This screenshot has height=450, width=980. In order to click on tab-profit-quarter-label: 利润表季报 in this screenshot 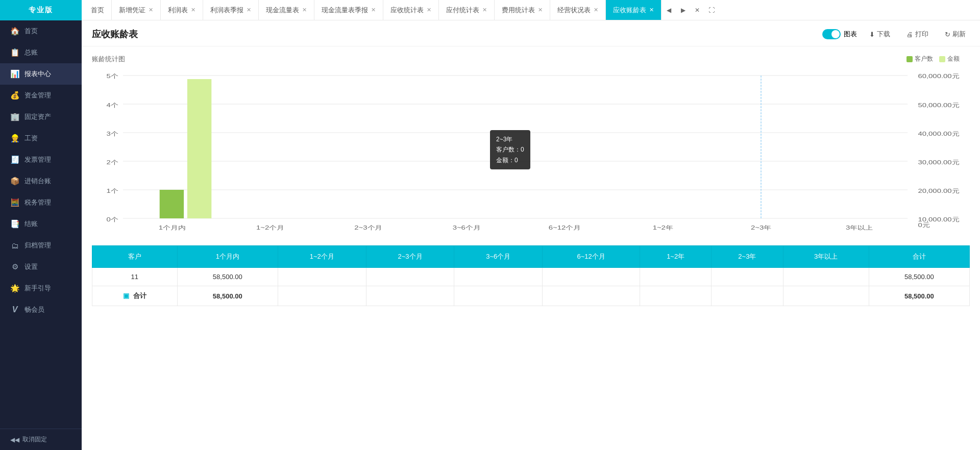, I will do `click(227, 10)`.